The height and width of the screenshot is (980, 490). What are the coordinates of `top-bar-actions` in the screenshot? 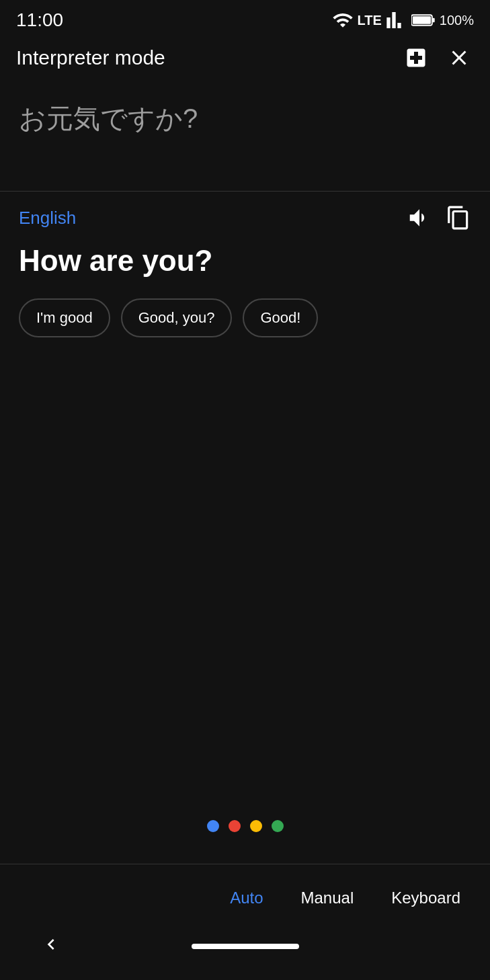 It's located at (438, 58).